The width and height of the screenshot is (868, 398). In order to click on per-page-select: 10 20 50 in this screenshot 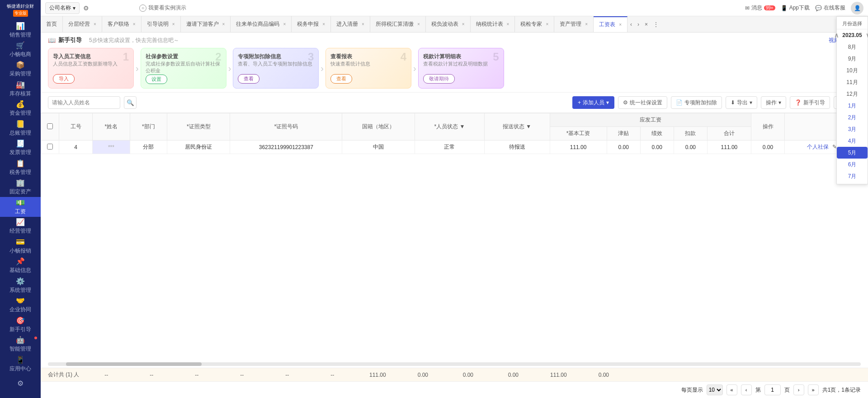, I will do `click(715, 390)`.